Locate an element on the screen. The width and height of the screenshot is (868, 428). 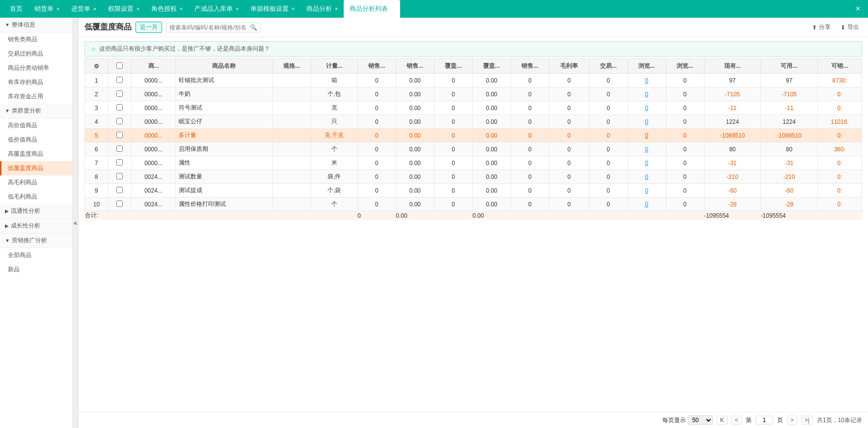
export-button: ⬇ 导出 is located at coordinates (850, 28).